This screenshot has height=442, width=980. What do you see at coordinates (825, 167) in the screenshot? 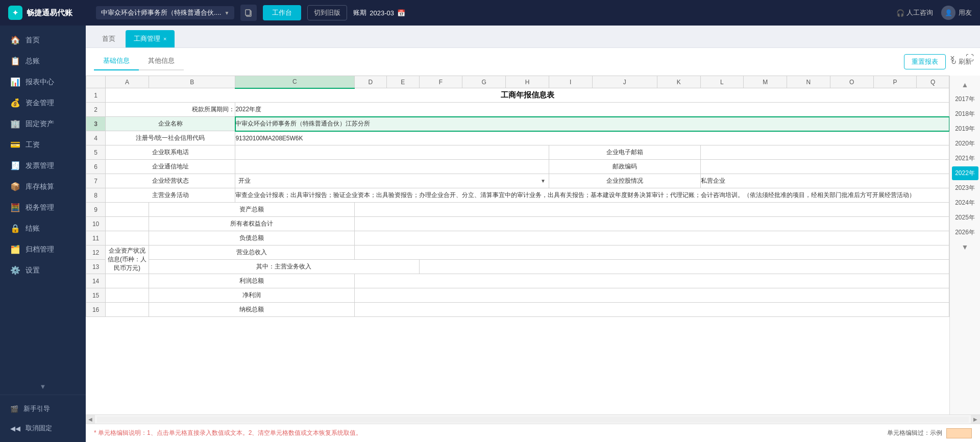
I see `zipcode-value-cell` at bounding box center [825, 167].